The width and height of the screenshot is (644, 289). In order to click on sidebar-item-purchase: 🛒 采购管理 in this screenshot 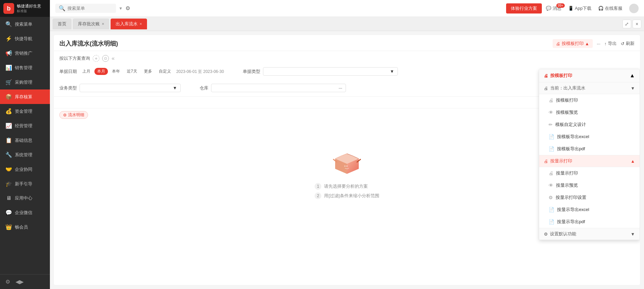, I will do `click(25, 82)`.